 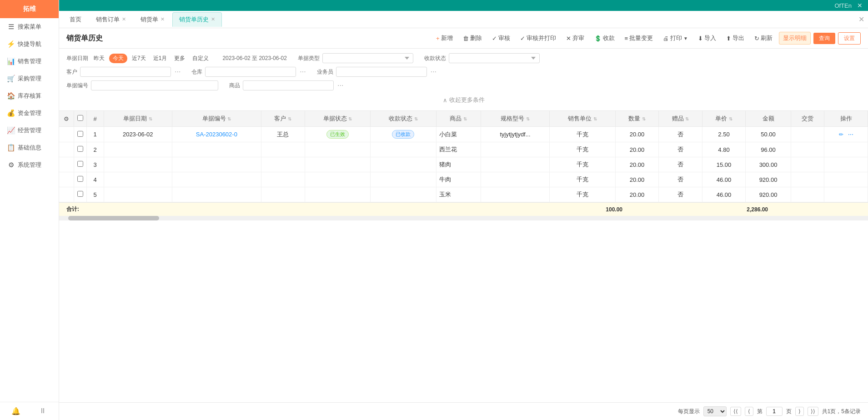 What do you see at coordinates (851, 135) in the screenshot?
I see `action-btn: ⋯` at bounding box center [851, 135].